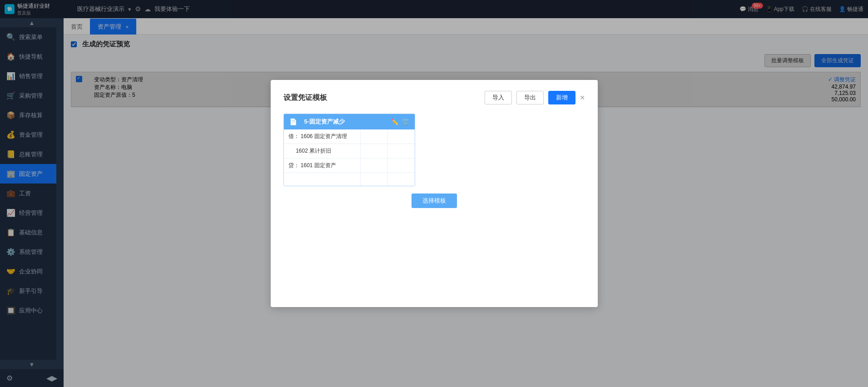 The height and width of the screenshot is (387, 868). Describe the element at coordinates (530, 98) in the screenshot. I see `export-btn: 导出` at that location.